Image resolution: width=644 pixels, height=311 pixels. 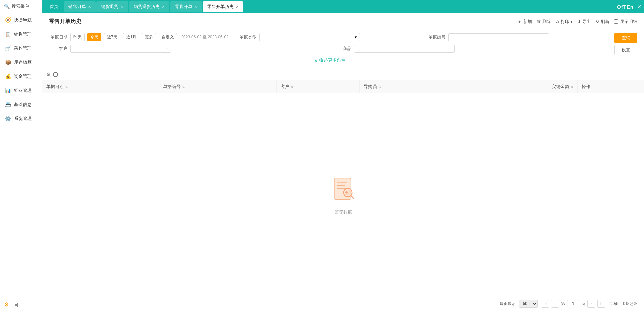 I want to click on pagination-nav: 《 ‹ 第 页 › 》, so click(x=573, y=304).